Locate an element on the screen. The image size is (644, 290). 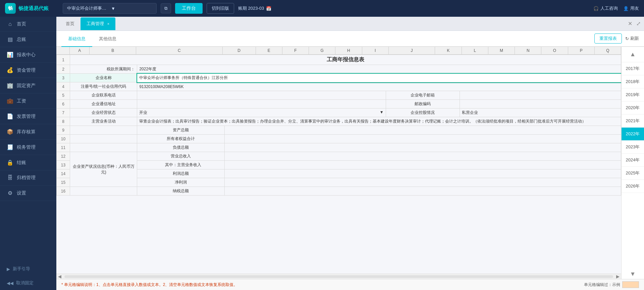
holding-value: 私营企业 is located at coordinates (540, 113).